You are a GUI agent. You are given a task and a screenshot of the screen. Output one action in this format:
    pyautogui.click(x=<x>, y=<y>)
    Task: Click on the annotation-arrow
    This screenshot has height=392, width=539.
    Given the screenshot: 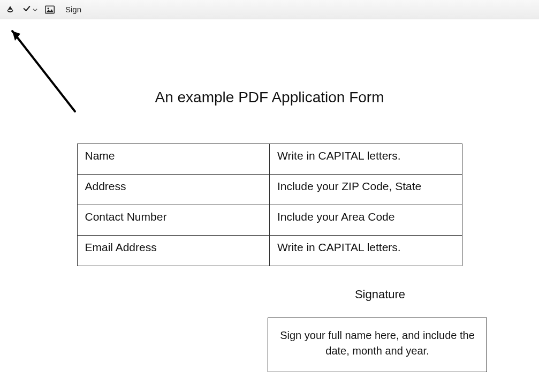 What is the action you would take?
    pyautogui.click(x=48, y=74)
    